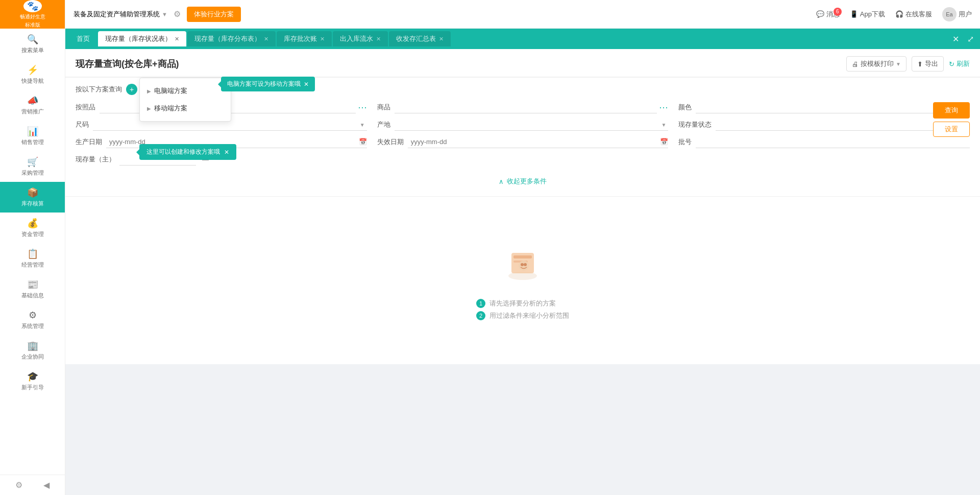  Describe the element at coordinates (828, 14) in the screenshot. I see `notification-action: 💬 消息 6` at that location.